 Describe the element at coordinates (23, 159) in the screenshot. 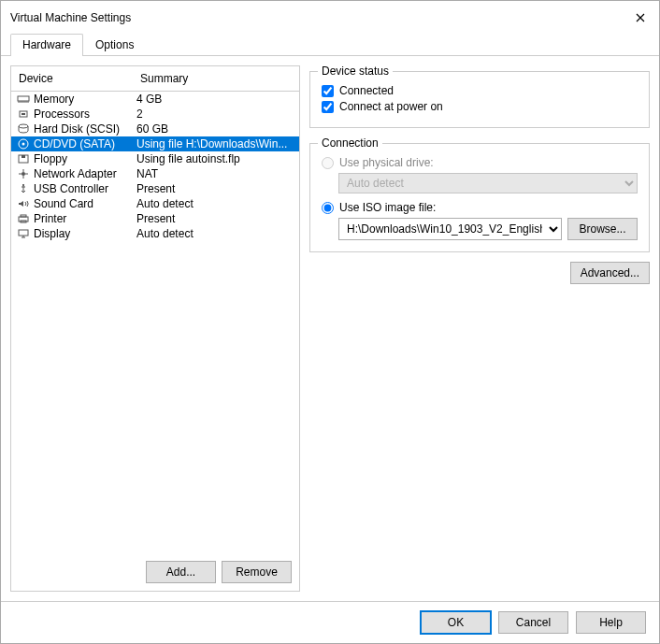

I see `floppy-icon` at that location.